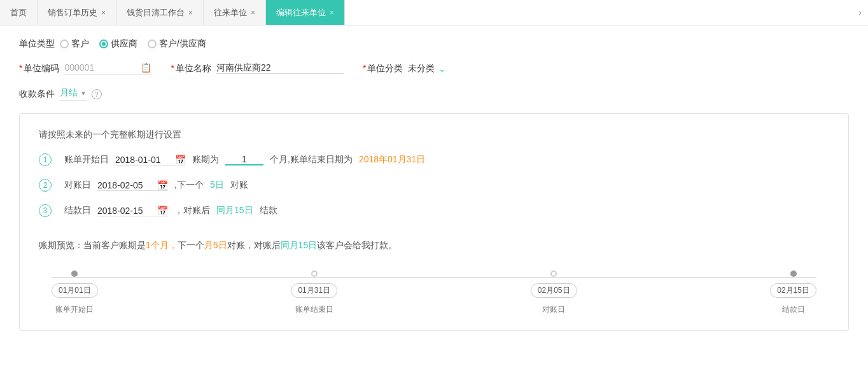  I want to click on step-1-date-field, so click(144, 160).